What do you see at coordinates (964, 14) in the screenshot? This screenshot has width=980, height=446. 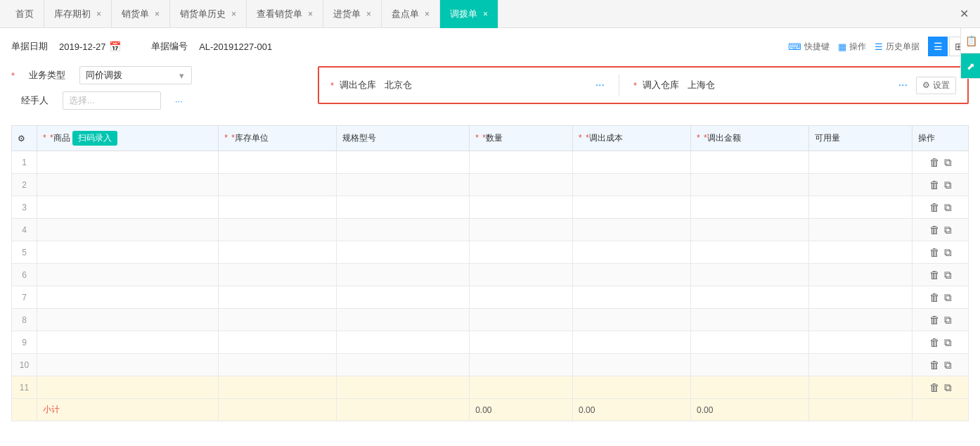 I see `close-all-button: ✕` at bounding box center [964, 14].